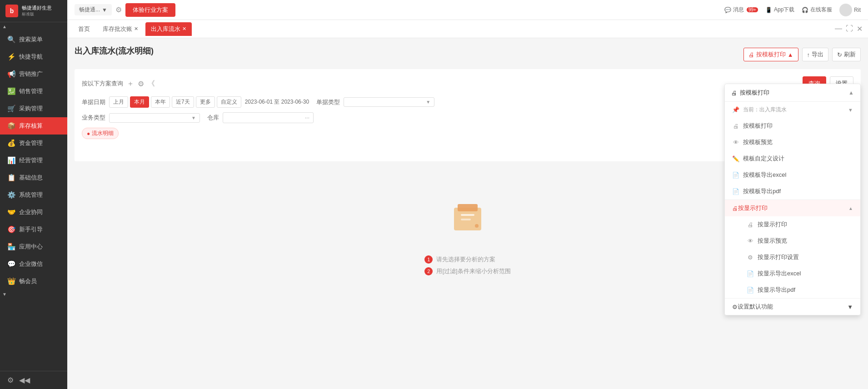 This screenshot has width=868, height=389. Describe the element at coordinates (815, 55) in the screenshot. I see `export-btn: ↑ 导出` at that location.